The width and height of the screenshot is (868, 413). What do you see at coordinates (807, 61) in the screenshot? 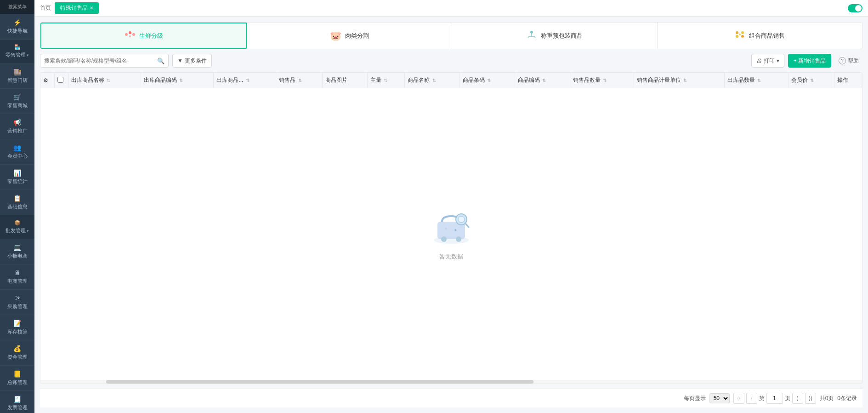
I see `toolbar-right: 🖨 打印 ▾ + 新增销售品 ? 帮助` at bounding box center [807, 61].